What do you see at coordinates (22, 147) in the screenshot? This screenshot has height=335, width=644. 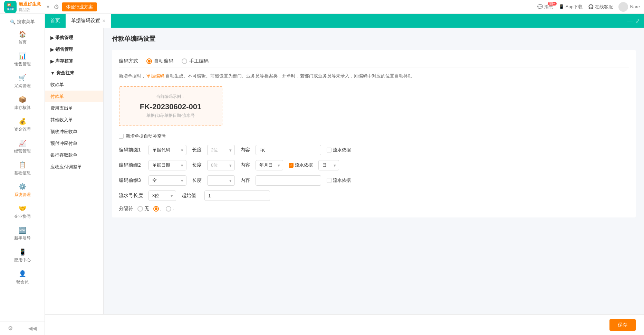 I see `sidebar-item-operations: 📈 经营管理` at bounding box center [22, 147].